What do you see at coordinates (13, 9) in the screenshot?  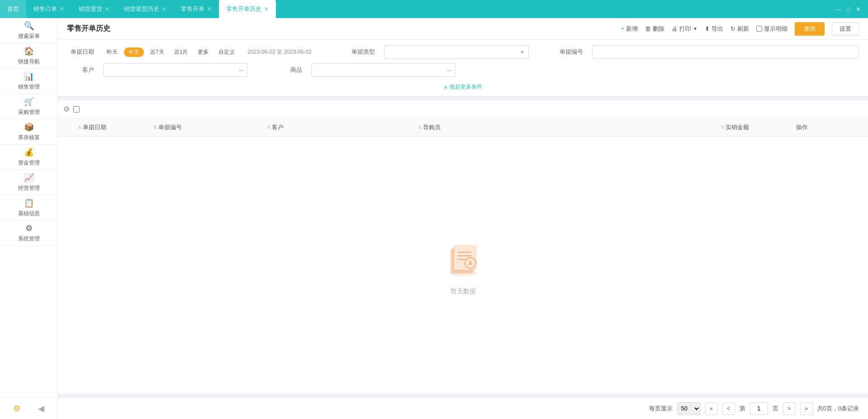 I see `tab-home: 首页` at bounding box center [13, 9].